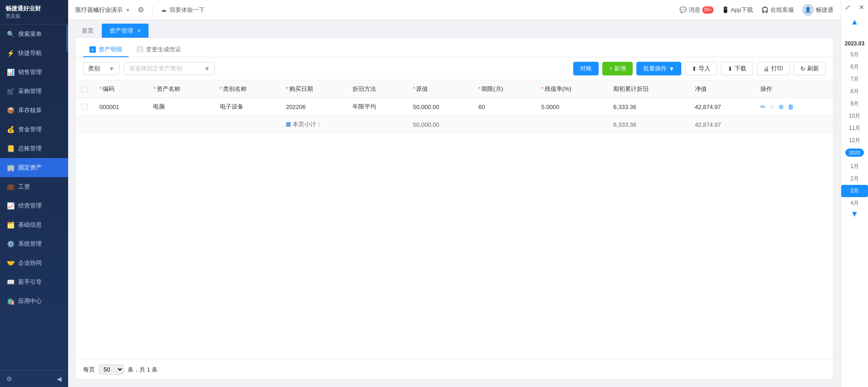  Describe the element at coordinates (699, 69) in the screenshot. I see `toolbar-right: 对账 + 新增 批量操作 ▼ ⬆ 导入 ⬇ 下载 🖨` at that location.